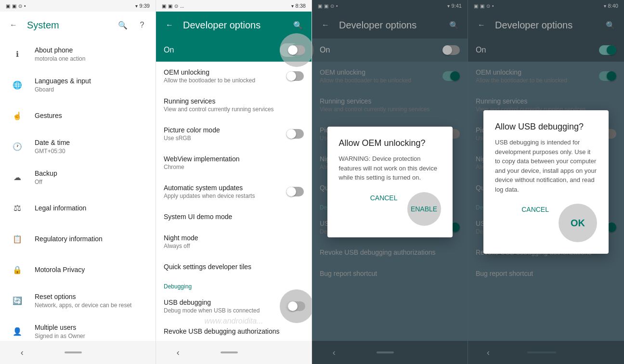 The width and height of the screenshot is (624, 364). I want to click on dev-item-revoke: Revoke USB debugging authorizations, so click(234, 331).